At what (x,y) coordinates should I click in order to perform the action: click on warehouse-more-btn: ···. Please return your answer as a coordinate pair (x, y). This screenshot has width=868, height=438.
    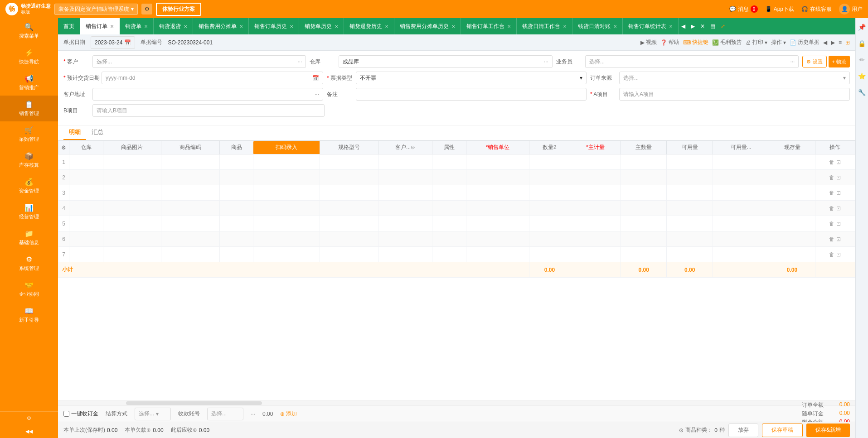
    Looking at the image, I should click on (546, 62).